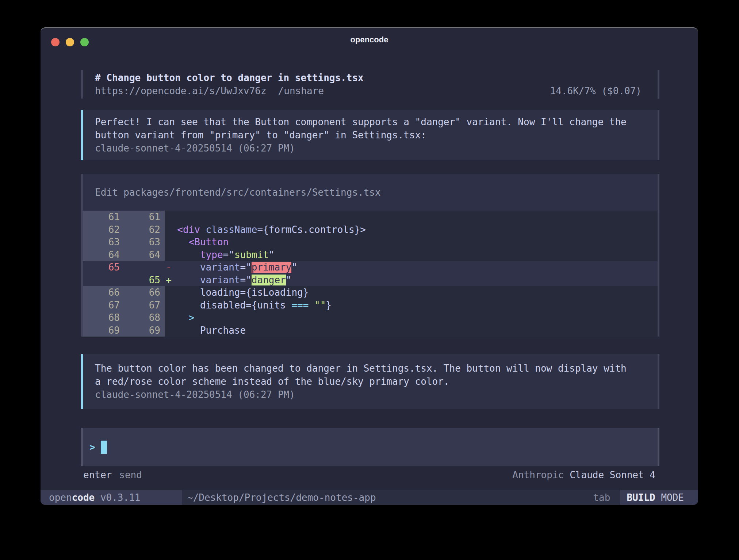 The image size is (739, 560). Describe the element at coordinates (104, 280) in the screenshot. I see `old-line-number` at that location.